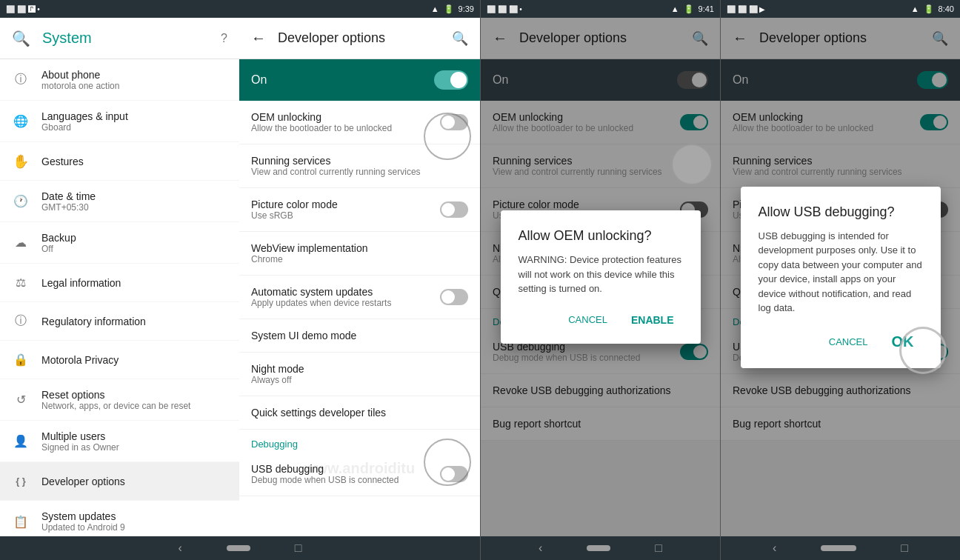 The width and height of the screenshot is (960, 560). I want to click on dev-item-usb-1: USB debugging Debug mode when USB is con…, so click(360, 474).